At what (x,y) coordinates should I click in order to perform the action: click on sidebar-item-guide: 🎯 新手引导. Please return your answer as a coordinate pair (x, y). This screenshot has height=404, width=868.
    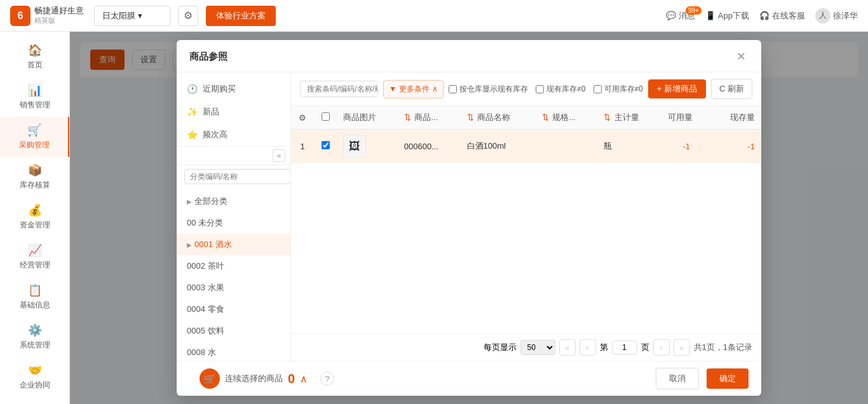
    Looking at the image, I should click on (34, 400).